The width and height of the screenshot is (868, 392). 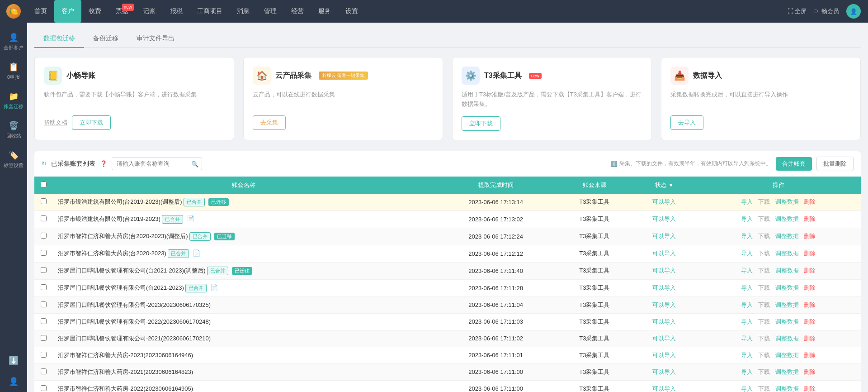 I want to click on user-avatar: 👤, so click(x=854, y=11).